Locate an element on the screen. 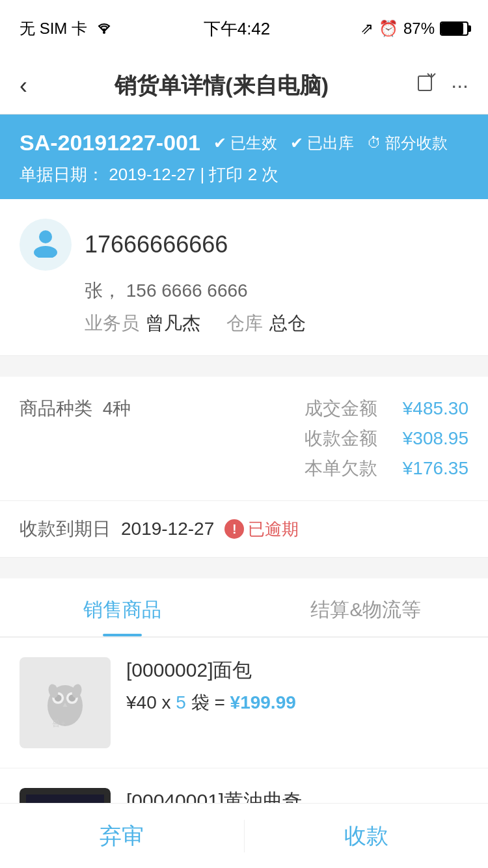 The image size is (488, 868). svg-text: 兽+ is located at coordinates (59, 724).